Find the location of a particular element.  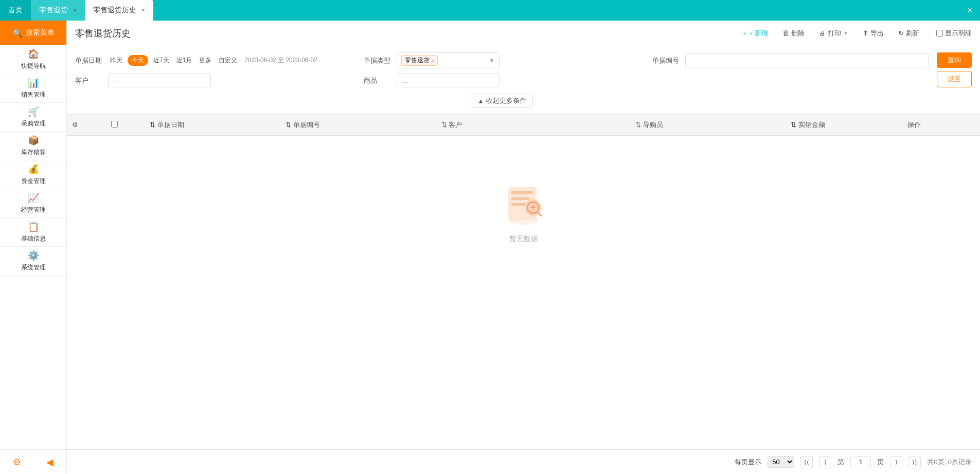

page-number-input is located at coordinates (861, 462).